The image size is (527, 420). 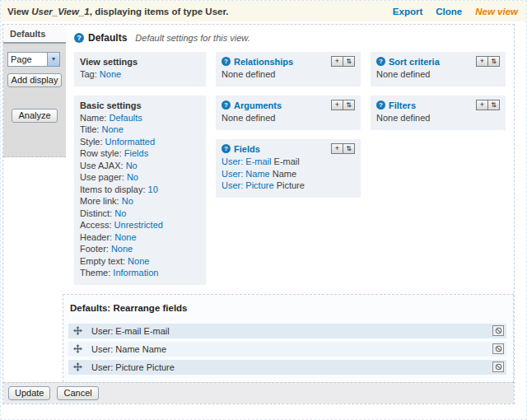 What do you see at coordinates (194, 12) in the screenshot?
I see `view-title: View User_View_1, displaying items of ty…` at bounding box center [194, 12].